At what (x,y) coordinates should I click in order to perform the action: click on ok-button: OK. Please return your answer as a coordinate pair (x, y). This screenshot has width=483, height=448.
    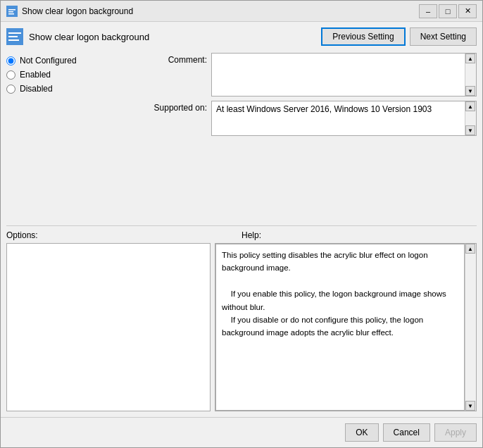
    Looking at the image, I should click on (362, 433).